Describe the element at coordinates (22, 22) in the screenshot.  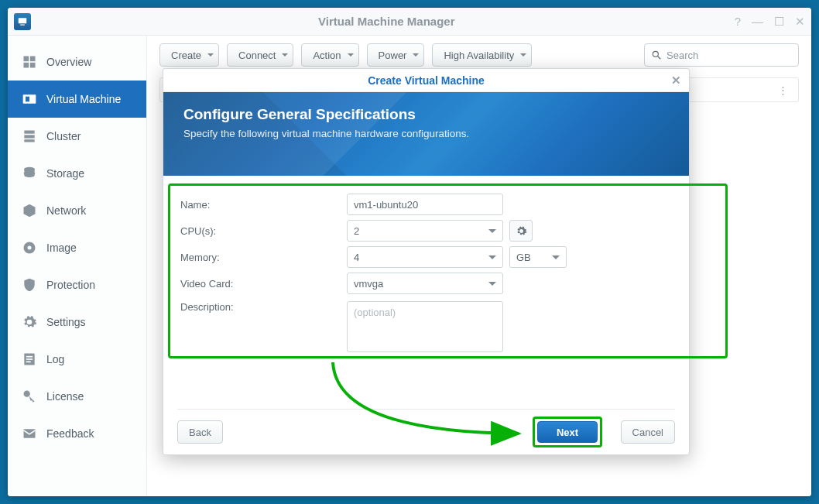
I see `app-icon` at that location.